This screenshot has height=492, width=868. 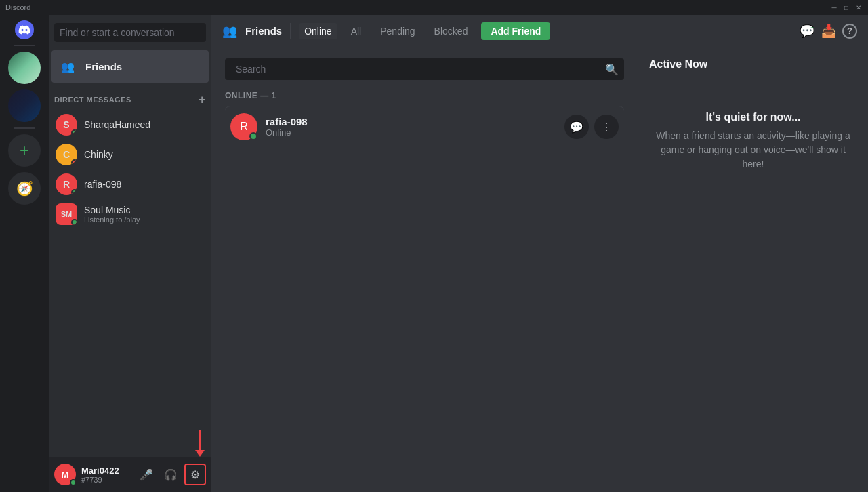 I want to click on more-options-button: ⋮, so click(x=606, y=127).